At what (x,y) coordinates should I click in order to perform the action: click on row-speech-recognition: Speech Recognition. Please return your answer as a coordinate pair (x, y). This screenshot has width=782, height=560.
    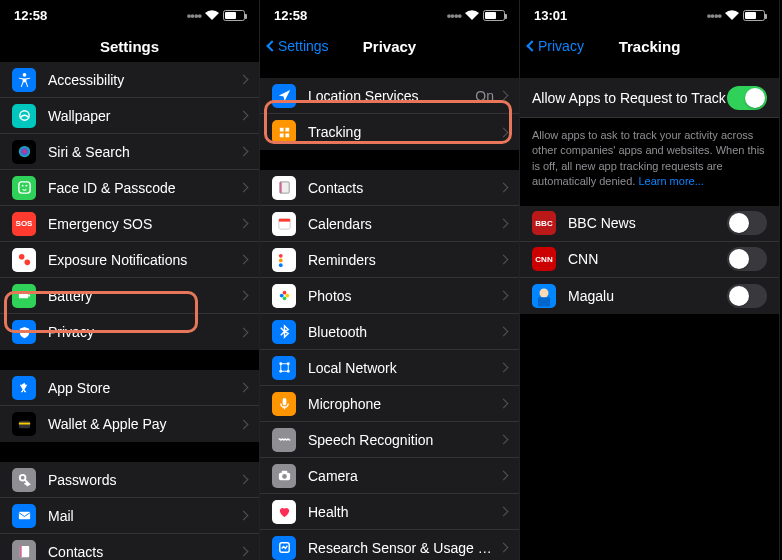
    Looking at the image, I should click on (390, 440).